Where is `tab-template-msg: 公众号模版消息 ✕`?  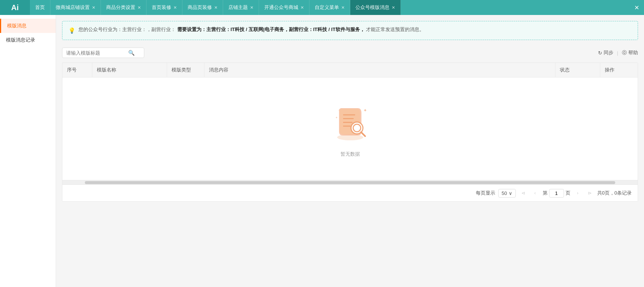 tab-template-msg: 公众号模版消息 ✕ is located at coordinates (375, 7).